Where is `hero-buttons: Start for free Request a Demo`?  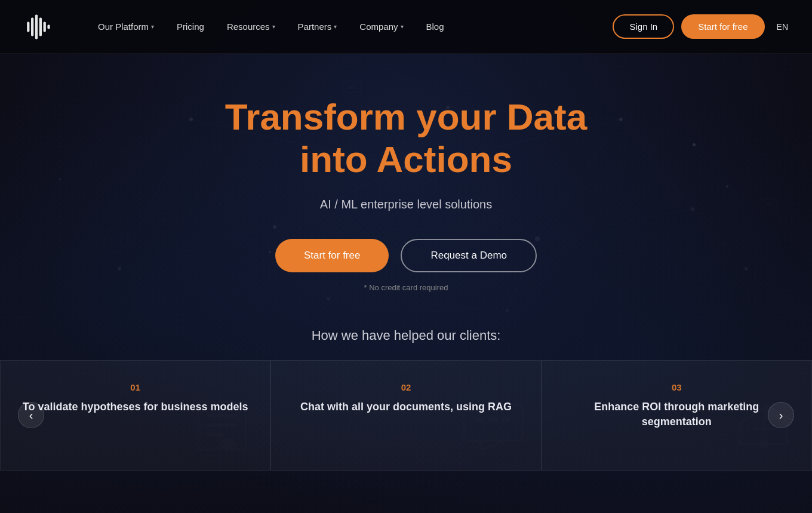
hero-buttons: Start for free Request a Demo is located at coordinates (406, 256).